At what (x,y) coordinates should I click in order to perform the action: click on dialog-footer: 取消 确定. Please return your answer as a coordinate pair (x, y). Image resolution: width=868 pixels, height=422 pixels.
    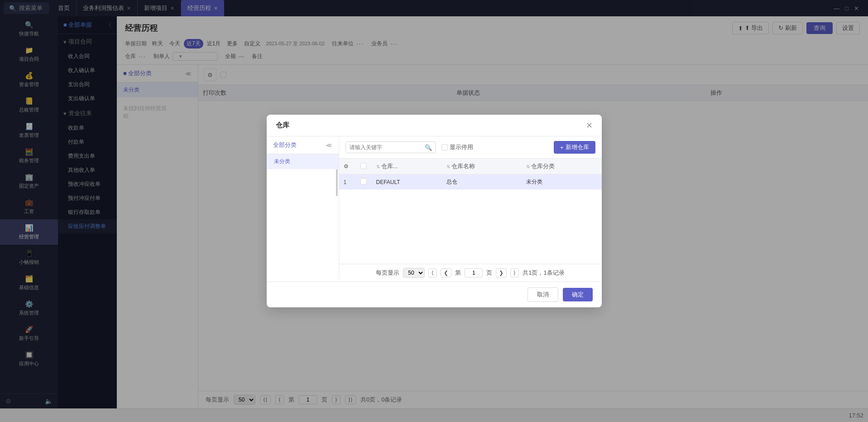
    Looking at the image, I should click on (434, 295).